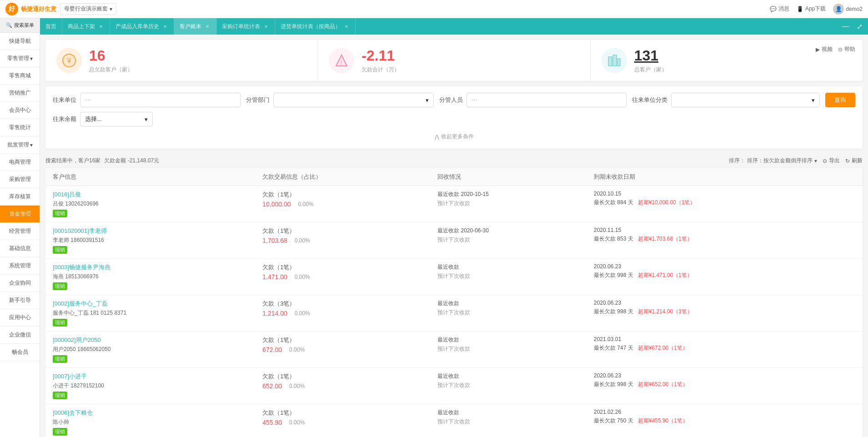  What do you see at coordinates (116, 119) in the screenshot?
I see `balance-select: 选择... ▾` at bounding box center [116, 119].